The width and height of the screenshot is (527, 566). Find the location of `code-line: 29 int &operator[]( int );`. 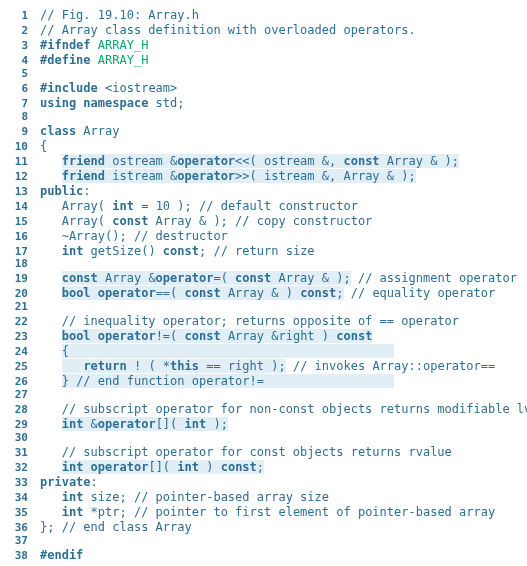

code-line: 29 int &operator[]( int ); is located at coordinates (262, 424).